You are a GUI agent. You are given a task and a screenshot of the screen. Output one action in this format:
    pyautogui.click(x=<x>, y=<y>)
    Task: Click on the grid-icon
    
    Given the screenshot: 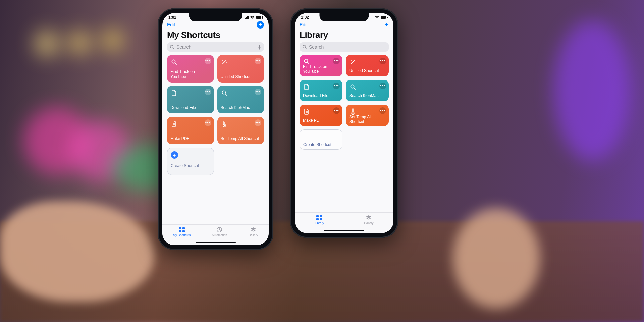 What is the action you would take?
    pyautogui.click(x=182, y=230)
    